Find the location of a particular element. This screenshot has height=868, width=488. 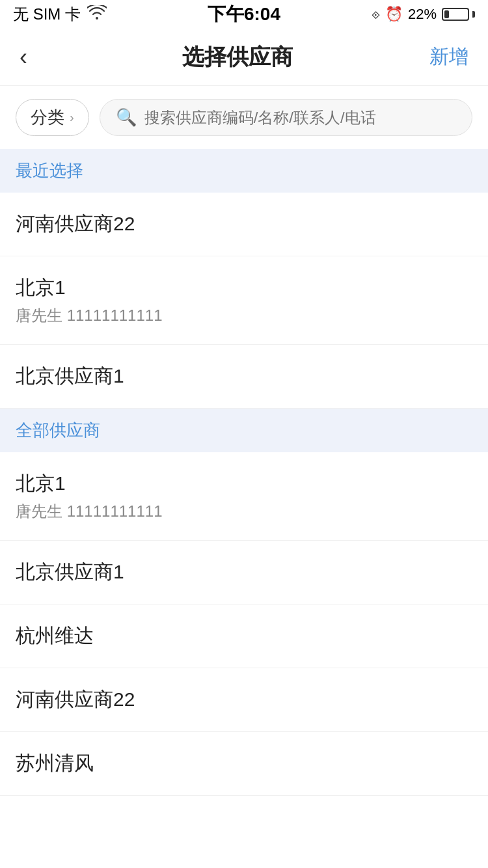

all-section-title: 全部供应商 is located at coordinates (58, 430).